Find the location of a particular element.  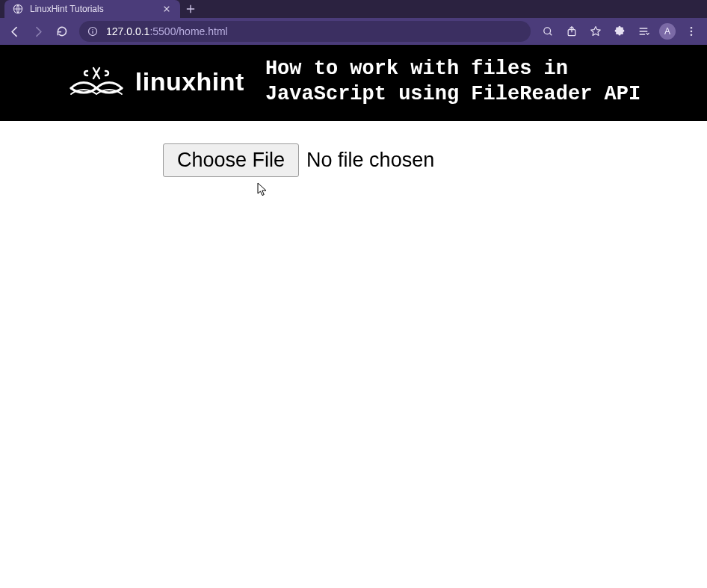

browser-tab-strip: LinuxHint Tutorials is located at coordinates (354, 9).